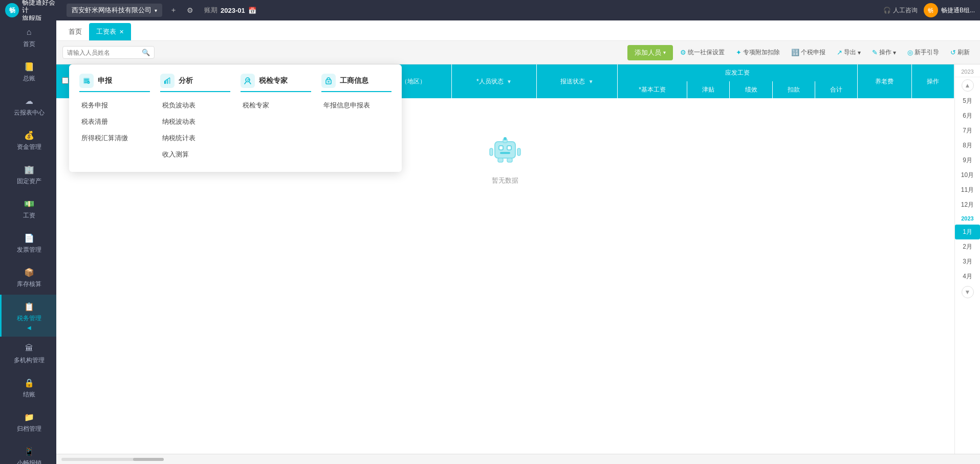 This screenshot has height=464, width=980. Describe the element at coordinates (357, 105) in the screenshot. I see `dropdown-item-annual-report: 年报信息申报表` at that location.